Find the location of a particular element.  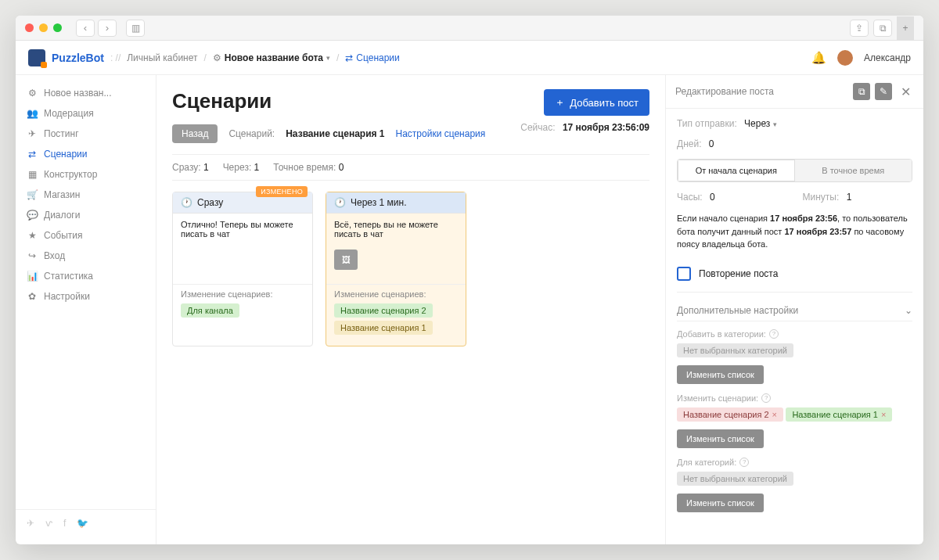

days-value: 0 is located at coordinates (712, 144).